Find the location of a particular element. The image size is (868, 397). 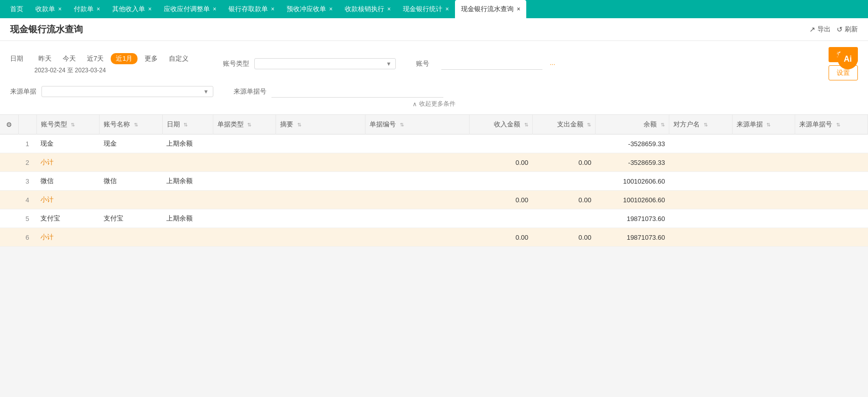

account-label: 账号 is located at coordinates (426, 64).